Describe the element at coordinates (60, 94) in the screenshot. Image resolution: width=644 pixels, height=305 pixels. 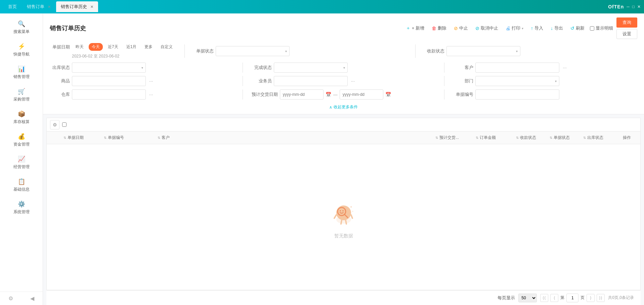
I see `warehouse-label: 仓库` at that location.